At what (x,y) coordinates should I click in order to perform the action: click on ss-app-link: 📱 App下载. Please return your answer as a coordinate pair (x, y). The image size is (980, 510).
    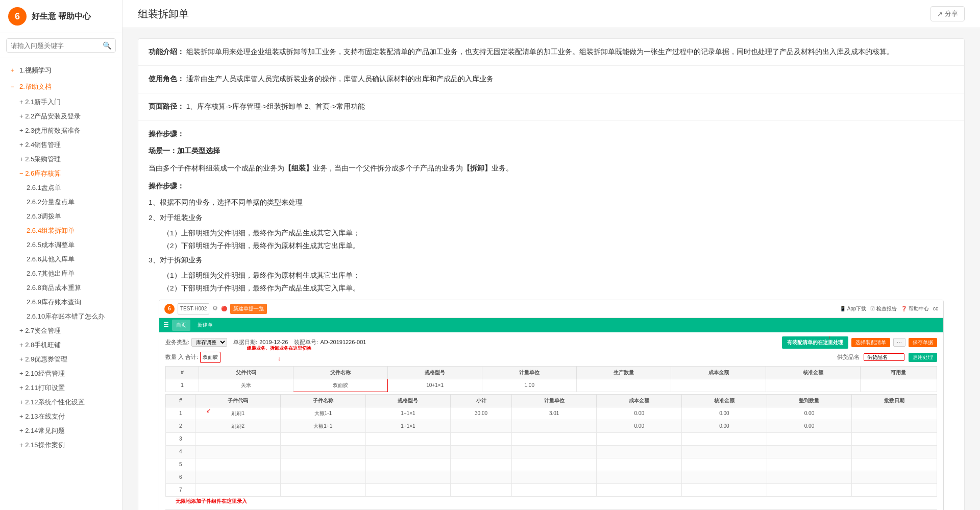
    Looking at the image, I should click on (853, 309).